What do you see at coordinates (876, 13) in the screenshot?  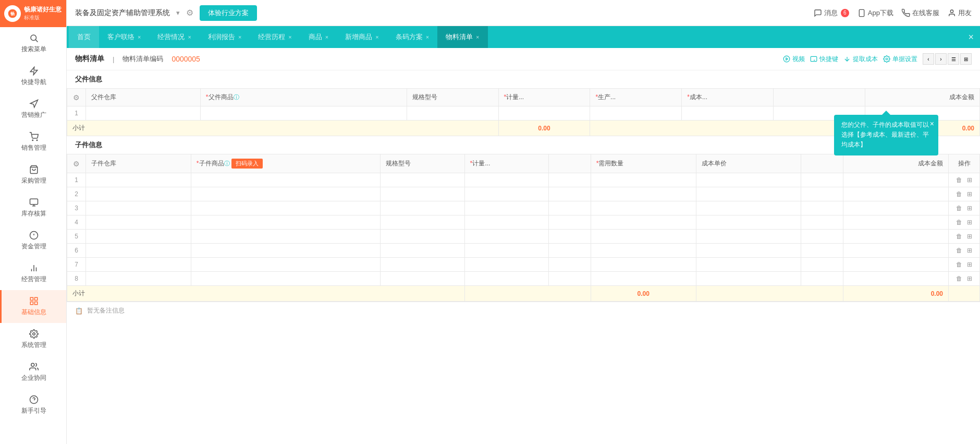 I see `app-download-item: App下载` at bounding box center [876, 13].